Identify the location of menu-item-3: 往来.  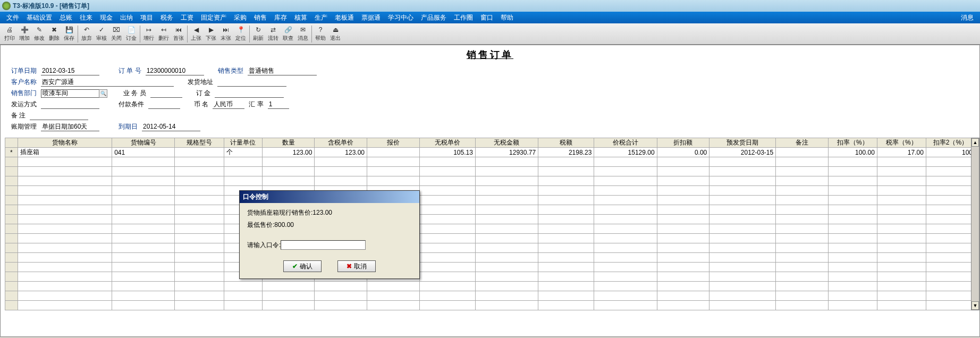
(86, 18).